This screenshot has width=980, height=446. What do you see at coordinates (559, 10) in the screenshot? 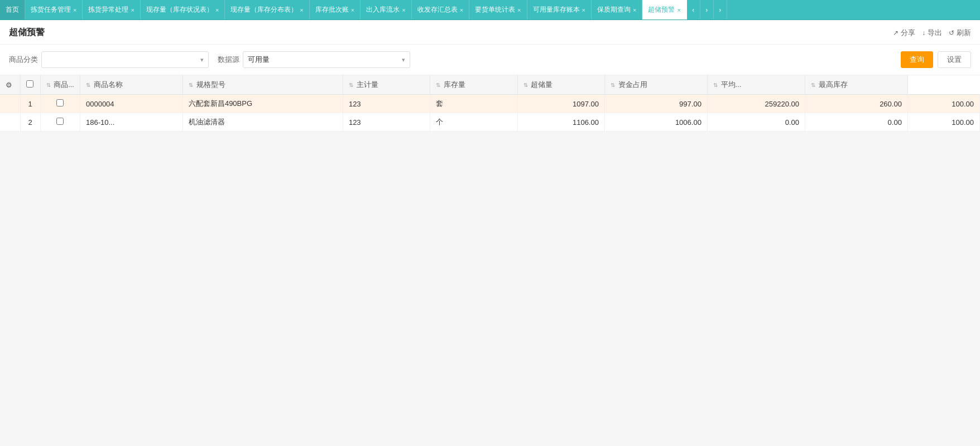
I see `nav-keyongliang: 可用量库存账本 ×` at bounding box center [559, 10].